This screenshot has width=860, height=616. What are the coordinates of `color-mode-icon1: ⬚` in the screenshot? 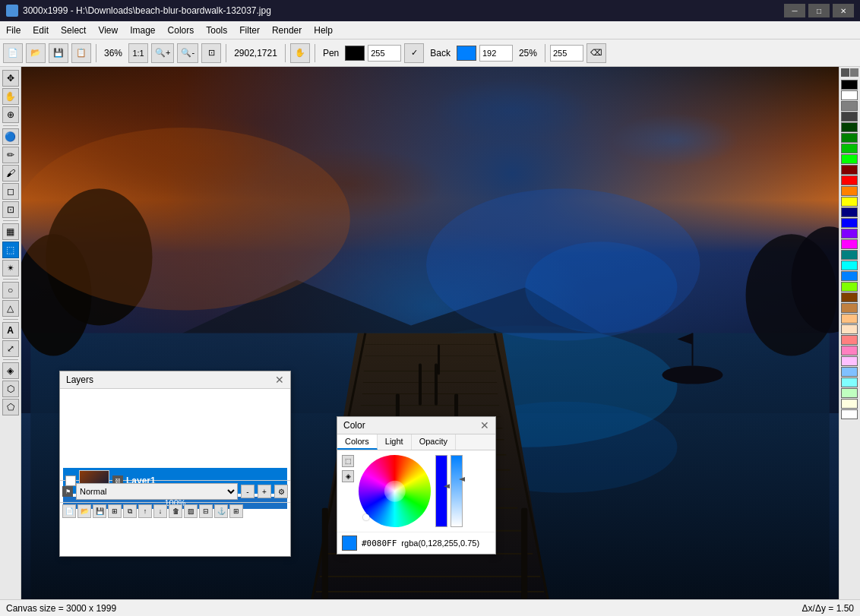 It's located at (348, 461).